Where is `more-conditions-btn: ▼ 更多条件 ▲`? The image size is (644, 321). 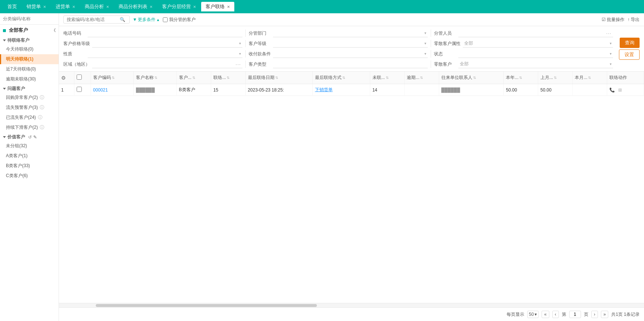 more-conditions-btn: ▼ 更多条件 ▲ is located at coordinates (146, 20).